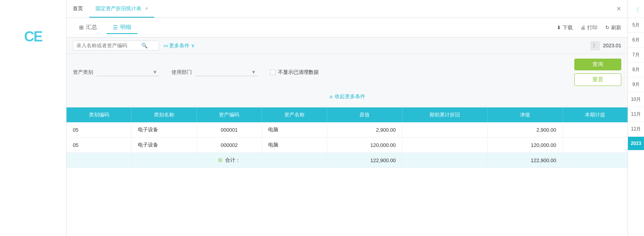 This screenshot has height=236, width=644. Describe the element at coordinates (294, 130) in the screenshot. I see `row1-asset-name: 电脑` at that location.